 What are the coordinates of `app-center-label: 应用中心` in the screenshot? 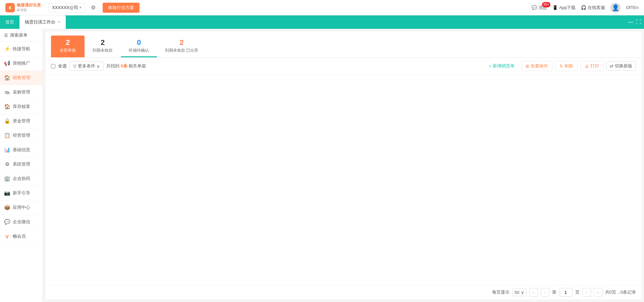 It's located at (21, 207).